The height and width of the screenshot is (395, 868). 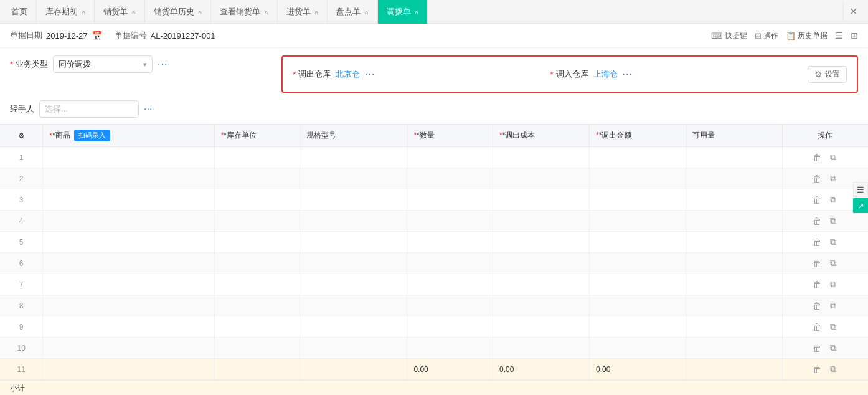 What do you see at coordinates (417, 12) in the screenshot?
I see `tab-close-transfer: ×` at bounding box center [417, 12].